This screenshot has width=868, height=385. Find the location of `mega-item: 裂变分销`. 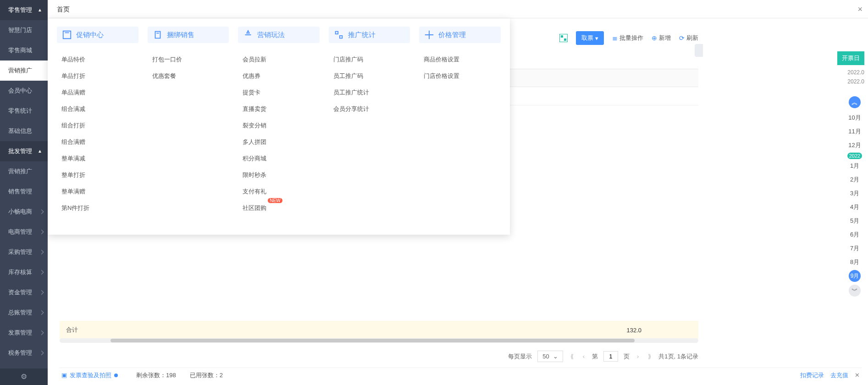

mega-item: 裂变分销 is located at coordinates (279, 126).